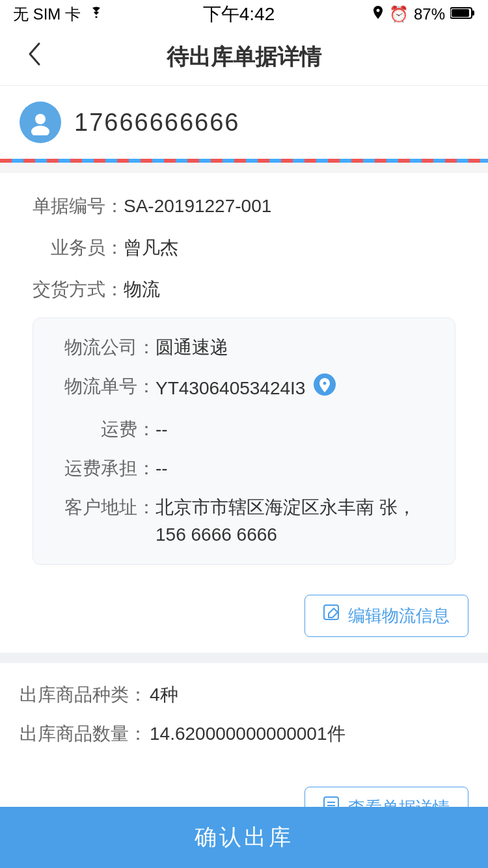 This screenshot has height=868, width=488. I want to click on freight-bearer-row: 运费承担： --, so click(244, 468).